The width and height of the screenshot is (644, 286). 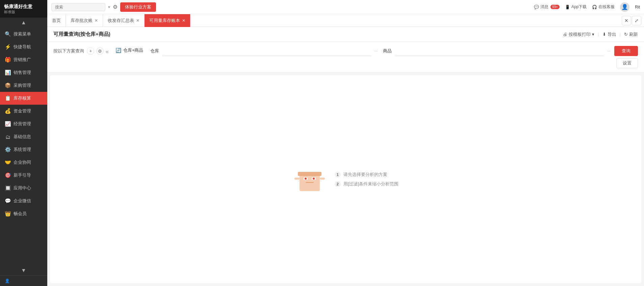 I want to click on export-button: ⬇ 导出, so click(x=609, y=34).